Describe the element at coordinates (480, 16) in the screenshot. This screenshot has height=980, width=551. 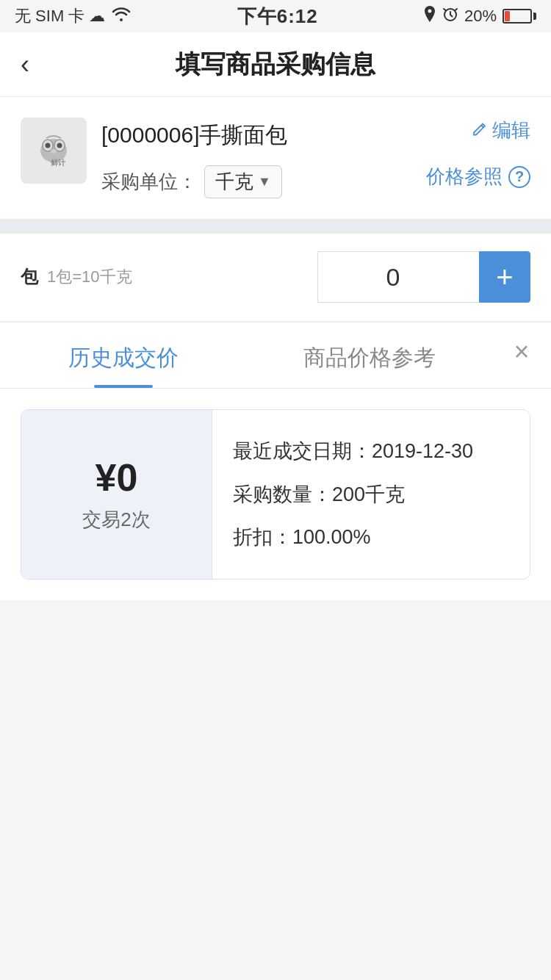
I see `status-right: 20%` at that location.